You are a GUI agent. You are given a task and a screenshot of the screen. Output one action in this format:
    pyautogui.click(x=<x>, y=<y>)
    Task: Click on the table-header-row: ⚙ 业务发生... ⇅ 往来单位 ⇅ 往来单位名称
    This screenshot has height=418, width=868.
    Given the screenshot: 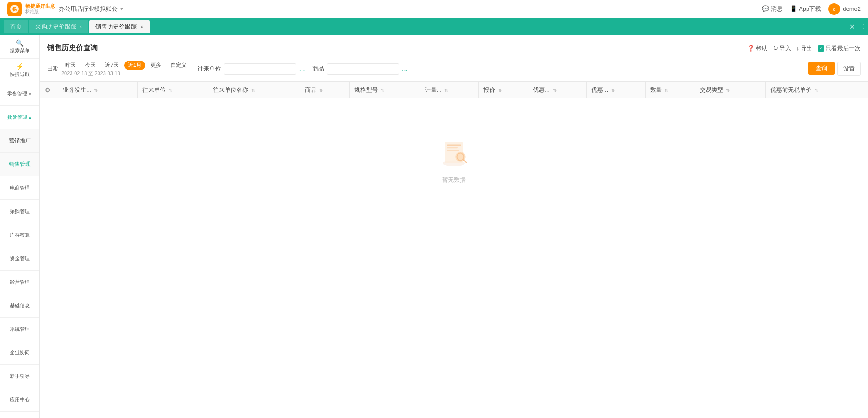 What is the action you would take?
    pyautogui.click(x=454, y=90)
    